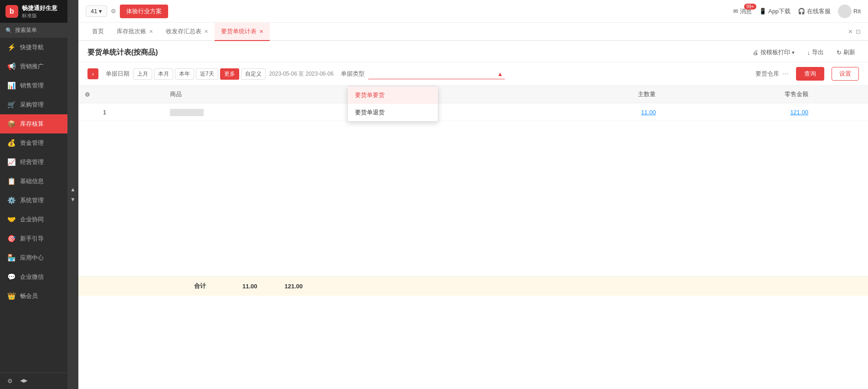  I want to click on settings-icon: ⚙, so click(10, 381).